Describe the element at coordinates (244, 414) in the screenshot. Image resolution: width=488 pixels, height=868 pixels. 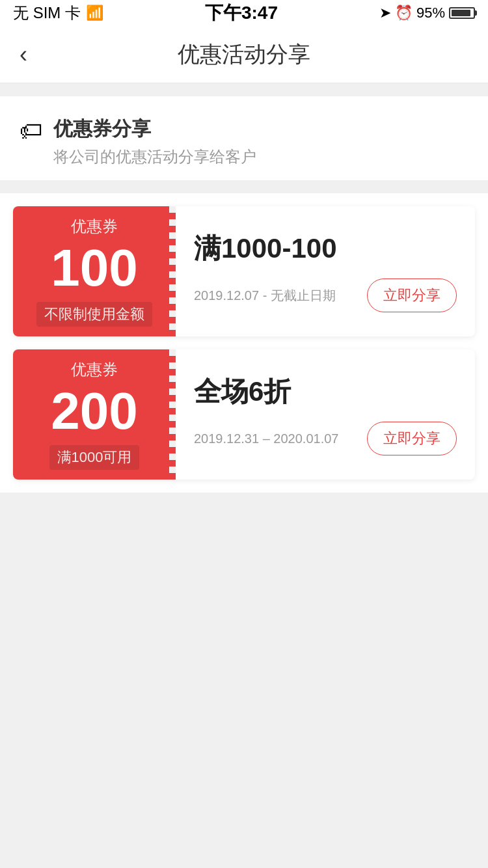
I see `coupon-card-2: 优惠券 200 满1000可用 全场6折 2019.12.31 – 2020.0…` at that location.